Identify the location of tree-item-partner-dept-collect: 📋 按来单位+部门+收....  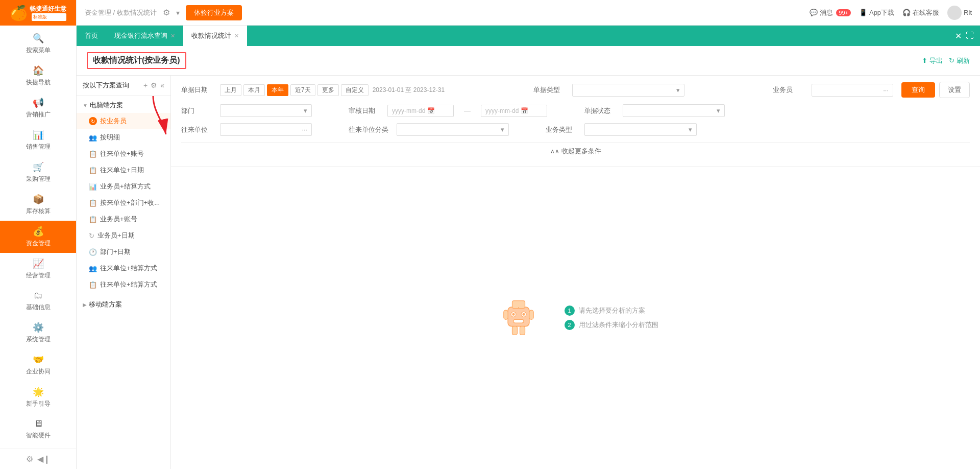
(124, 203).